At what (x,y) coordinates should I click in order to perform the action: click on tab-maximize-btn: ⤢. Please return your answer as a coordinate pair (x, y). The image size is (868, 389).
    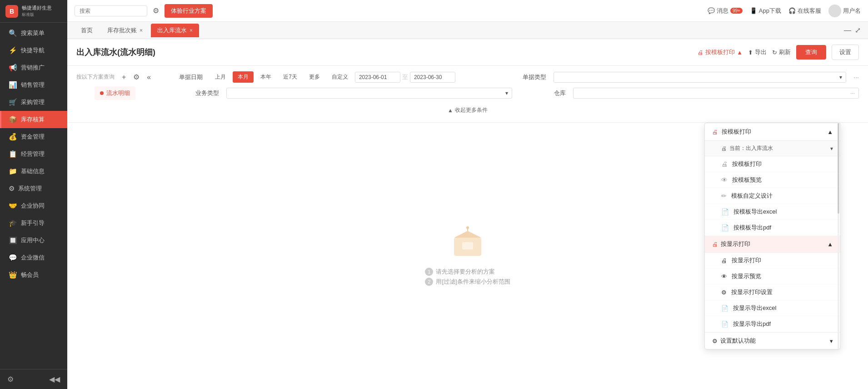
    Looking at the image, I should click on (858, 30).